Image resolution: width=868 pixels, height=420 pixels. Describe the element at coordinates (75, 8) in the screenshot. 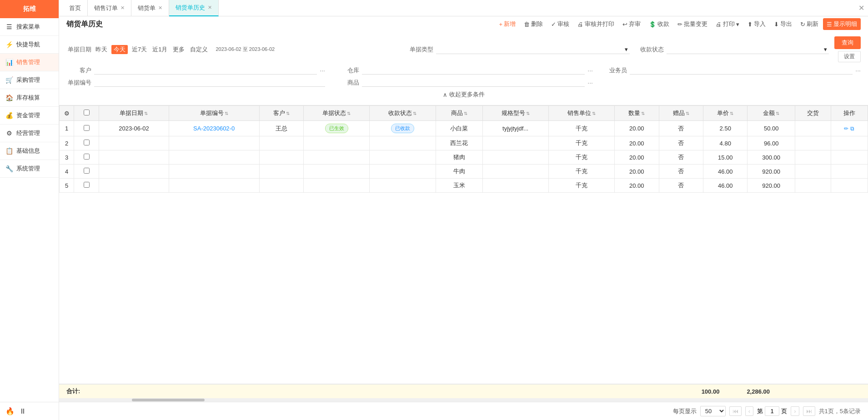

I see `tab-home: 首页` at that location.